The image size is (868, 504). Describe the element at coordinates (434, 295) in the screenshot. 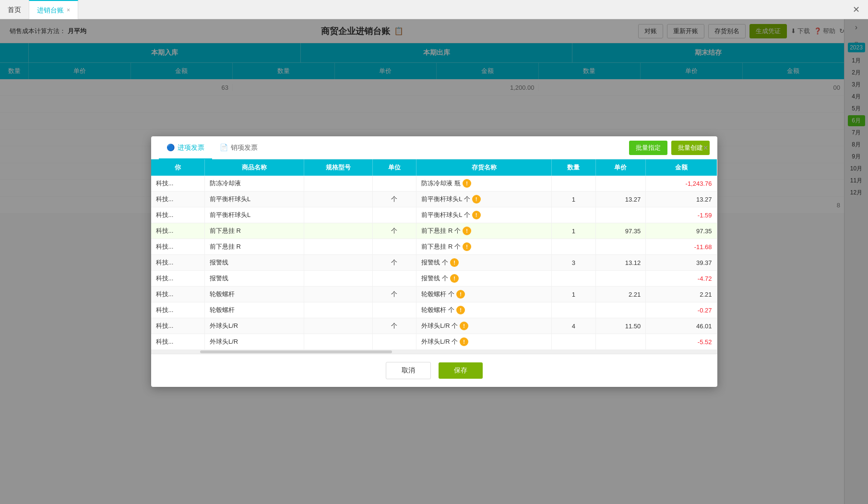

I see `table-row: 科技...轮毂螺杆个轮毂螺杆 个!12.212.21` at that location.